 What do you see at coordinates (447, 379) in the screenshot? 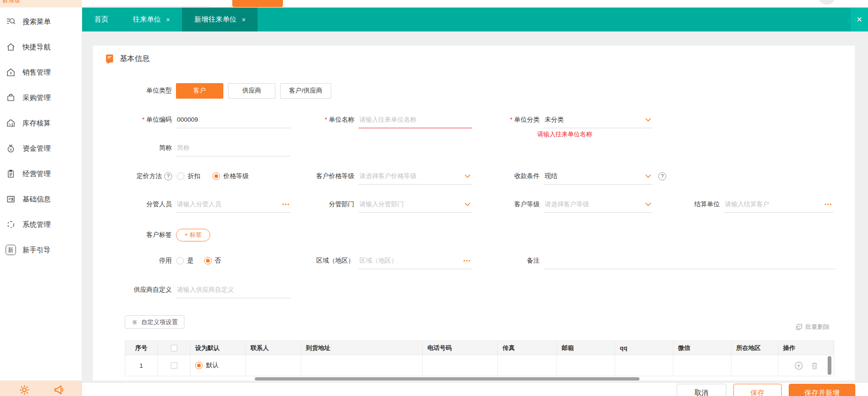
I see `horizontal-scrollbar` at bounding box center [447, 379].